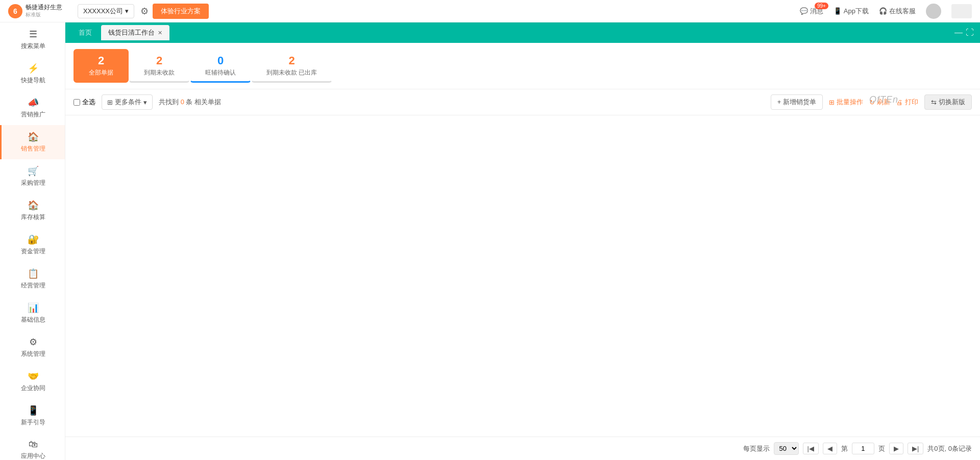  What do you see at coordinates (880, 102) in the screenshot?
I see `refresh-button: ↻ 刷新` at bounding box center [880, 102].